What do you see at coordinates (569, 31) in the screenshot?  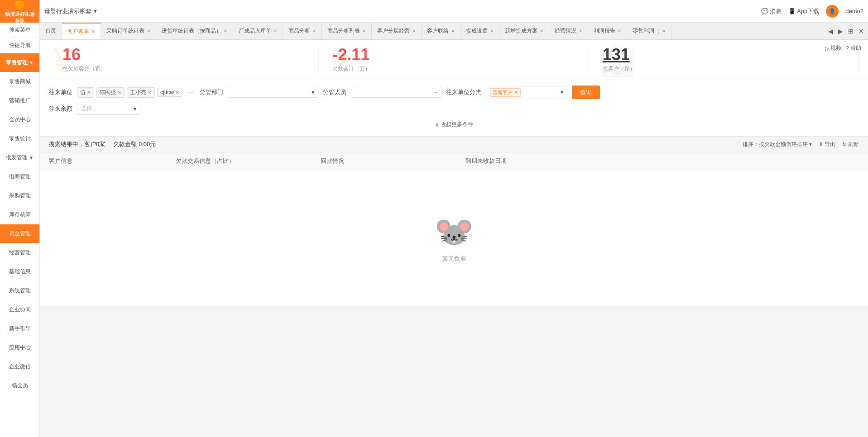 I see `tab-business-status: 经营情况 ✕` at bounding box center [569, 31].